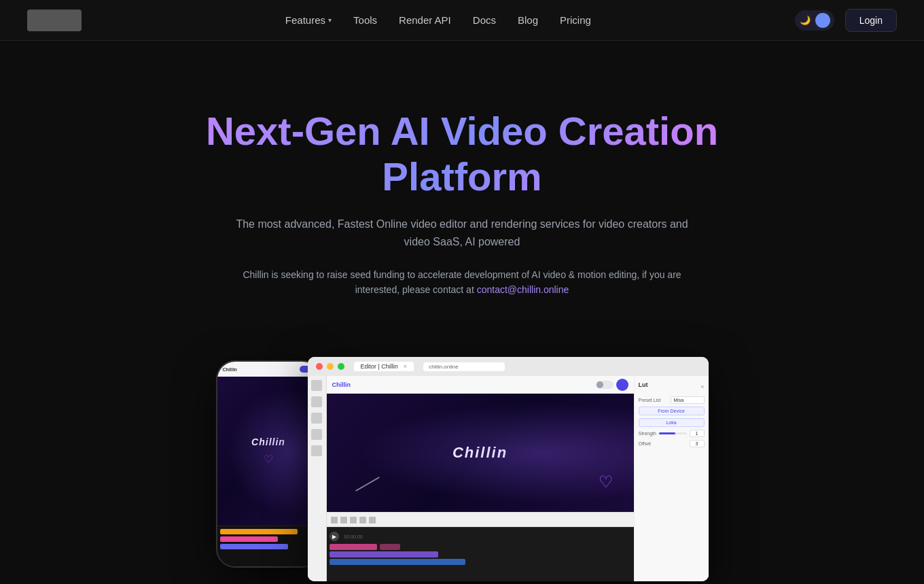  What do you see at coordinates (480, 479) in the screenshot?
I see `editor-main: Chillin Chillin ♡` at bounding box center [480, 479].